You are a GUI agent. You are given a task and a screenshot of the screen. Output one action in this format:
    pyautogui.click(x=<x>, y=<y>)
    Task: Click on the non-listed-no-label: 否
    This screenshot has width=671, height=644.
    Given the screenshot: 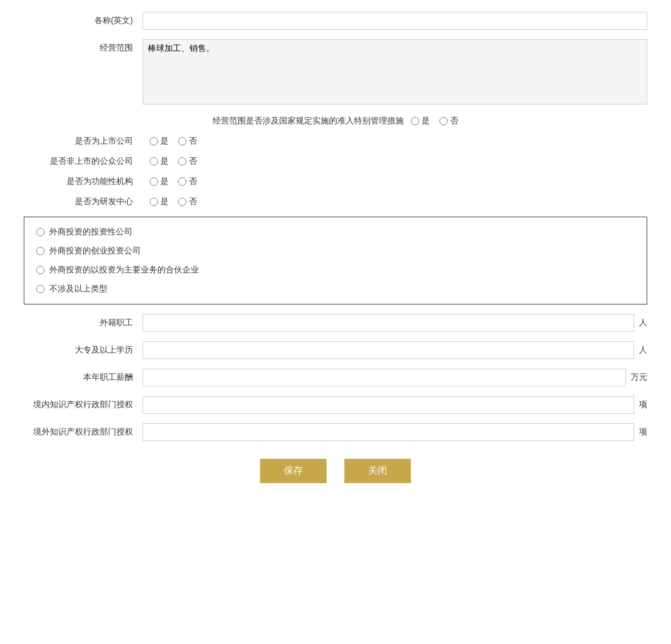 What is the action you would take?
    pyautogui.click(x=193, y=161)
    